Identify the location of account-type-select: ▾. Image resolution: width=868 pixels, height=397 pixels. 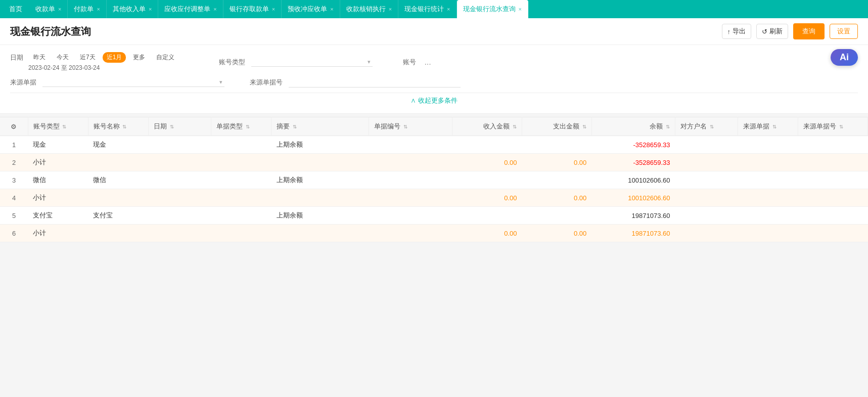
(312, 62).